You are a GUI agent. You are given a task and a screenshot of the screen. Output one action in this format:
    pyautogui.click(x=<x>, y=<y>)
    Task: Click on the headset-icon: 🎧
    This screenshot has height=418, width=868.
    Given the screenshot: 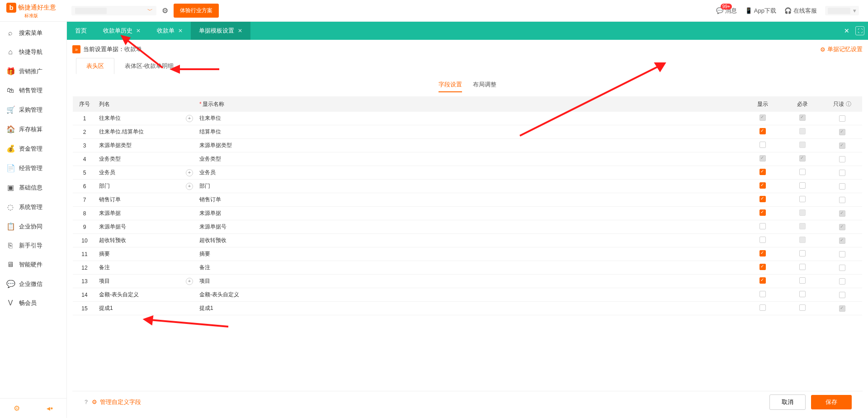 What is the action you would take?
    pyautogui.click(x=788, y=11)
    